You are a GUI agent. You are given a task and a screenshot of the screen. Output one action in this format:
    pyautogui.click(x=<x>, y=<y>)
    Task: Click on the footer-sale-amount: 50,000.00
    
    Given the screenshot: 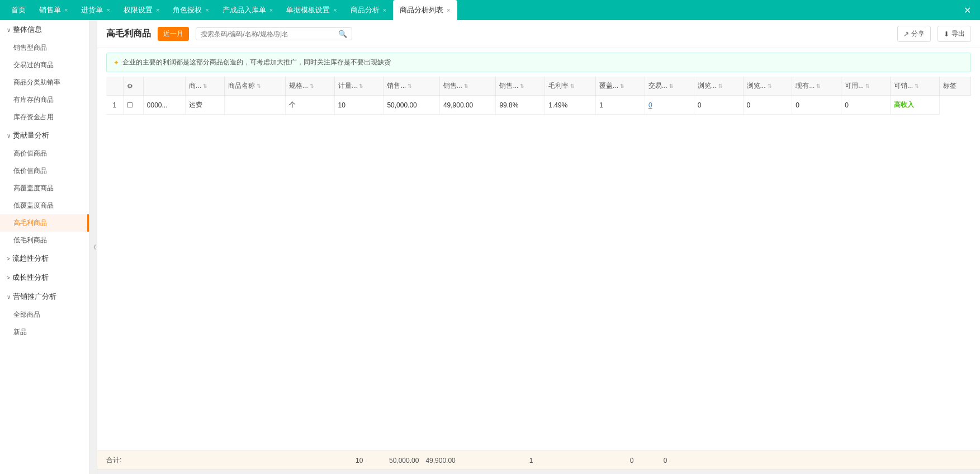 What is the action you would take?
    pyautogui.click(x=404, y=461)
    